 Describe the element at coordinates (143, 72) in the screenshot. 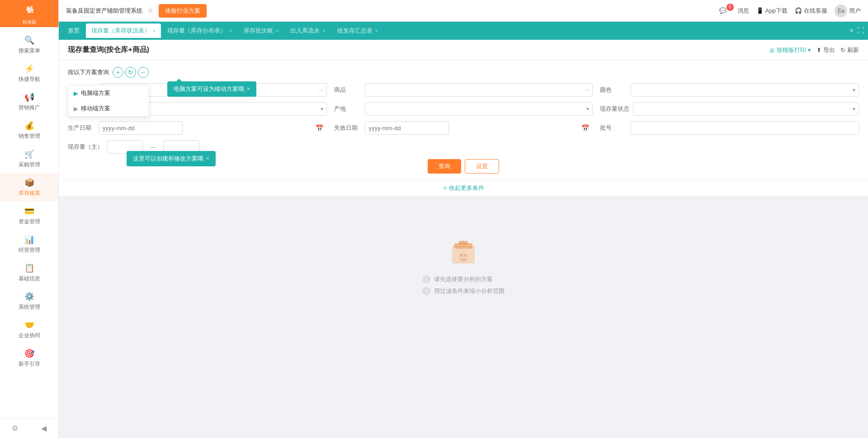

I see `back-scheme-btn: ←` at that location.